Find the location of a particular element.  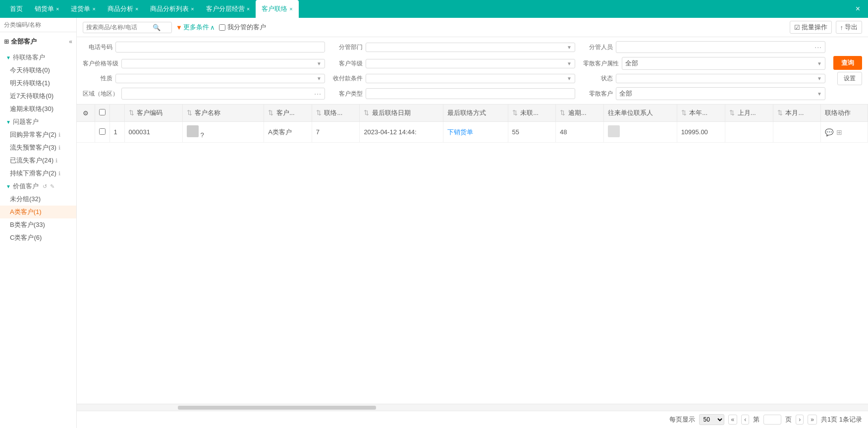

th-last-month: ⇅ 上月... is located at coordinates (749, 113).